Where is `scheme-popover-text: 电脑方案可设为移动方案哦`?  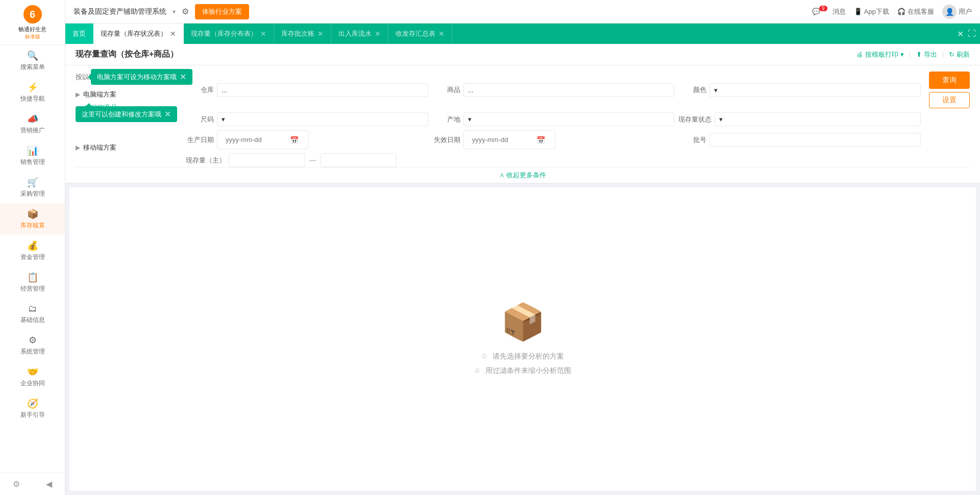 scheme-popover-text: 电脑方案可设为移动方案哦 is located at coordinates (137, 77).